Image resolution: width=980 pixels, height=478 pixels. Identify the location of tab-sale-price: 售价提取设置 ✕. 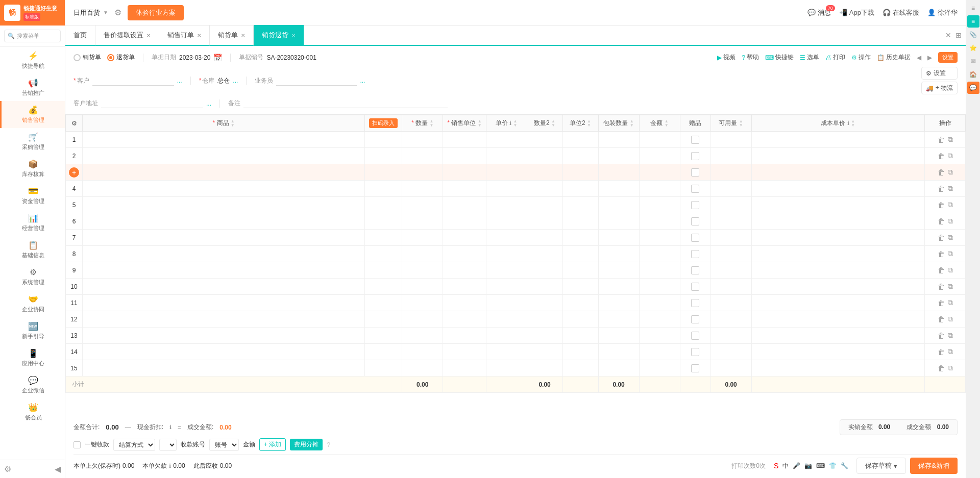
(128, 35).